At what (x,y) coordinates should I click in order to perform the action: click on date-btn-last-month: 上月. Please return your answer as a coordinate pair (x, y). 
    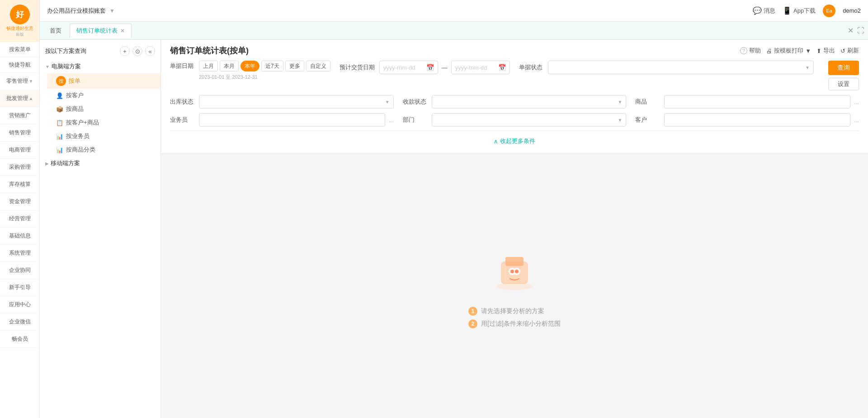
    Looking at the image, I should click on (208, 66).